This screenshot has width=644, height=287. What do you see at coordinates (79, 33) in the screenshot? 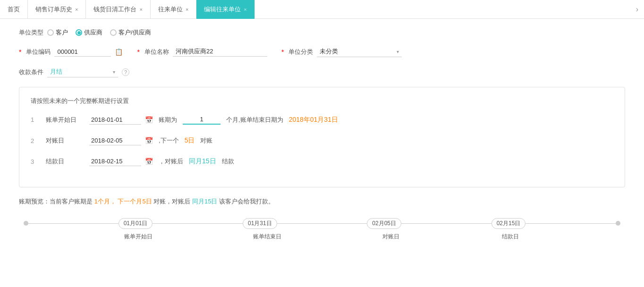
I see `radio-supplier-circle` at bounding box center [79, 33].